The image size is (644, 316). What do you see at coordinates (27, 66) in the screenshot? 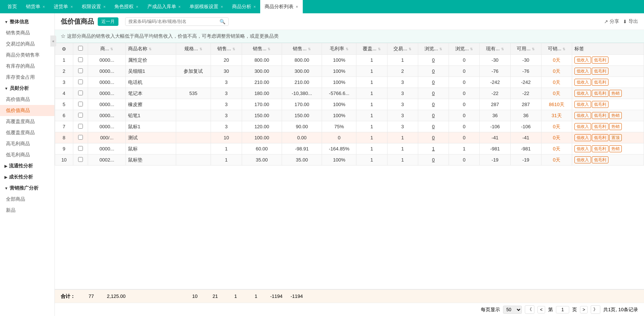
I see `sidebar-item-有库存的商品: 有库存的商品` at bounding box center [27, 66].